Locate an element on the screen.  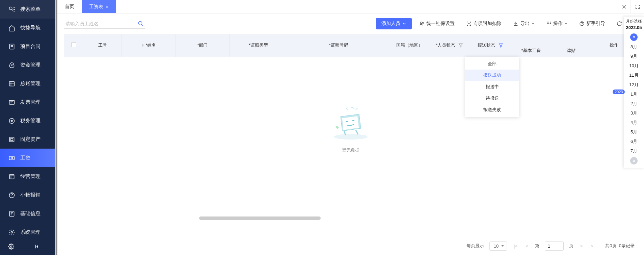
per-page-label: 每页显示 is located at coordinates (475, 246).